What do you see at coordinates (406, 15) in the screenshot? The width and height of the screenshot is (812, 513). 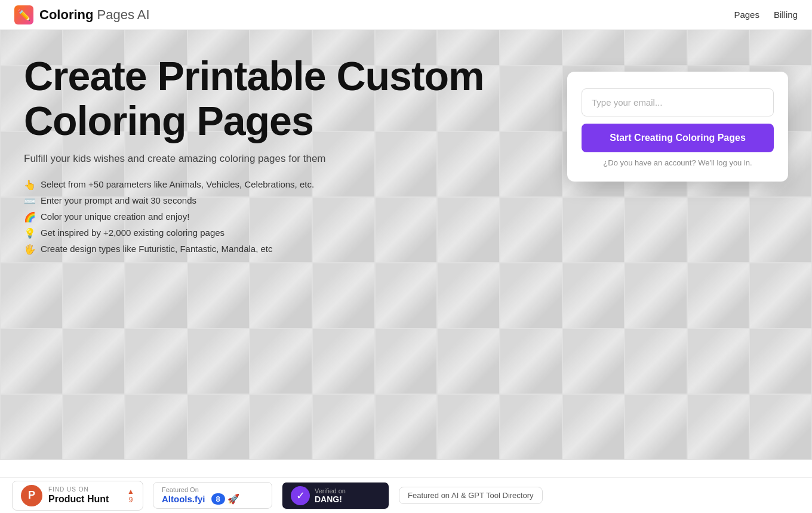 I see `header: ✏️ Coloring Pages AI Pages Billing` at bounding box center [406, 15].